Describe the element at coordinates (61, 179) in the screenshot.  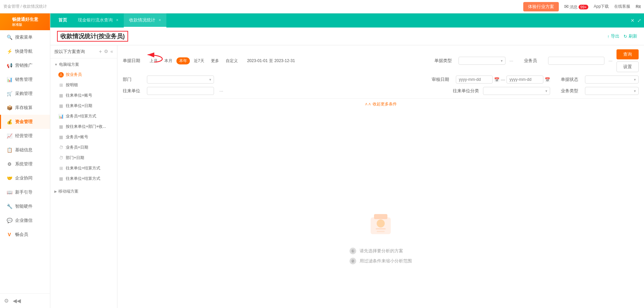
I see `unit-settle2-icon: ▦` at that location.